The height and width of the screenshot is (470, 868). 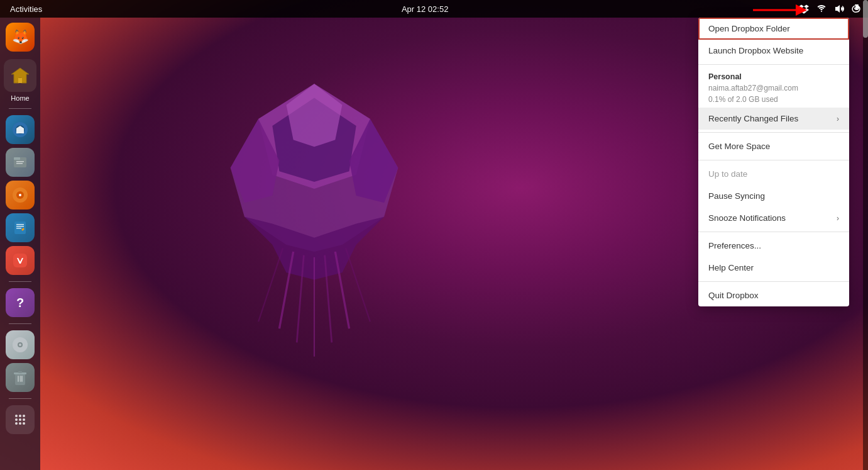 I want to click on topbar: Activities Apr 12 02:52, so click(x=434, y=9).